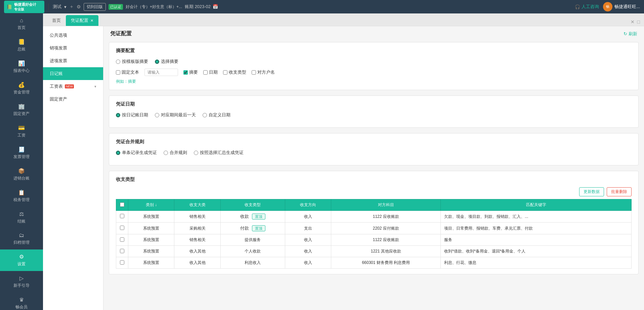 The image size is (644, 310). Describe the element at coordinates (82, 21) in the screenshot. I see `tab-voucher-config: 凭证配置 ✕` at that location.